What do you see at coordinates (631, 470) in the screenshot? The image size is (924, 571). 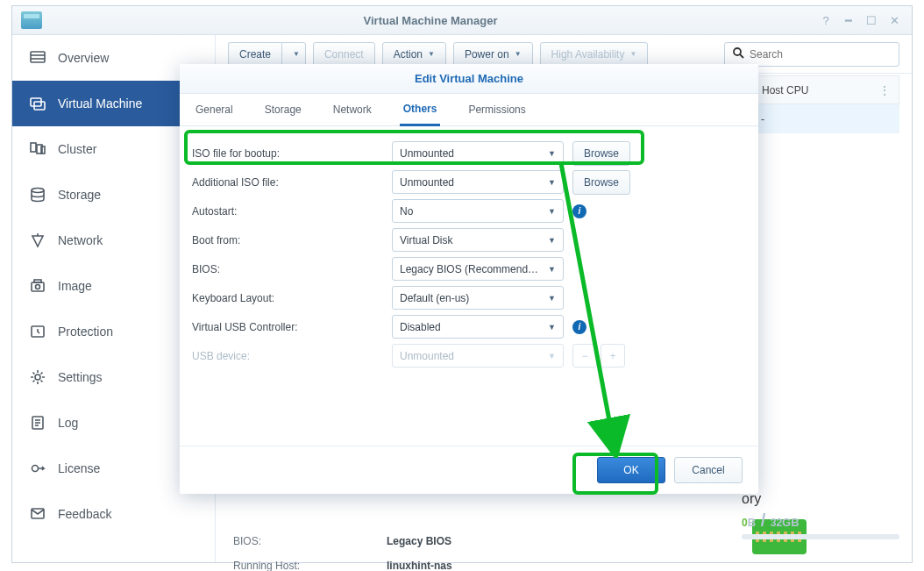 I see `ok-label: OK` at bounding box center [631, 470].